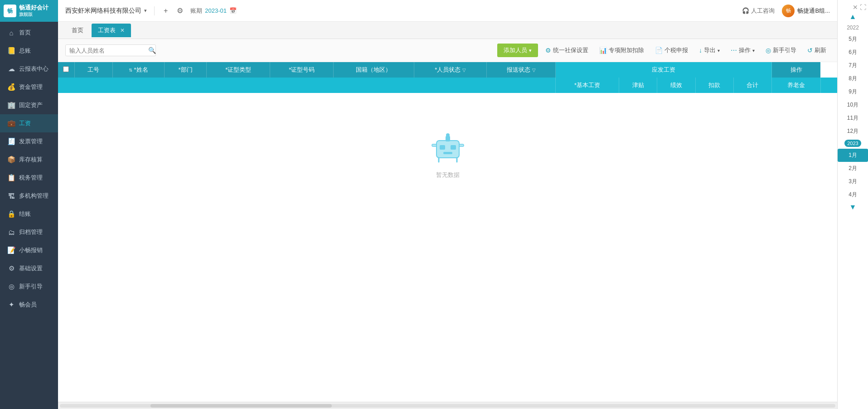 This screenshot has width=868, height=409. Describe the element at coordinates (29, 69) in the screenshot. I see `sidebar-item-report: ☁ 云报表中心` at that location.